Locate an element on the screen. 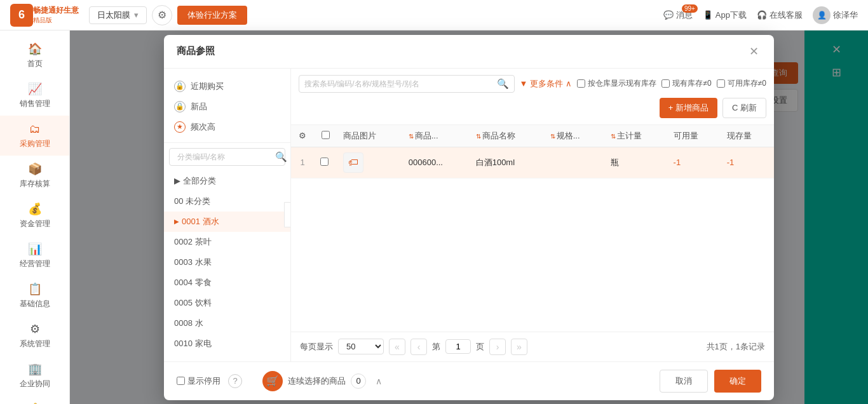  new-product-button: + 新增商品 is located at coordinates (689, 108).